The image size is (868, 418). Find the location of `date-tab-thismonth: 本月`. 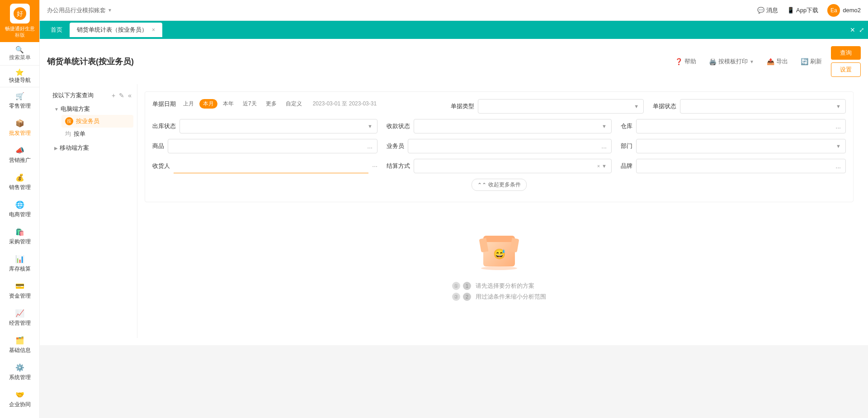

date-tab-thismonth: 本月 is located at coordinates (208, 104).